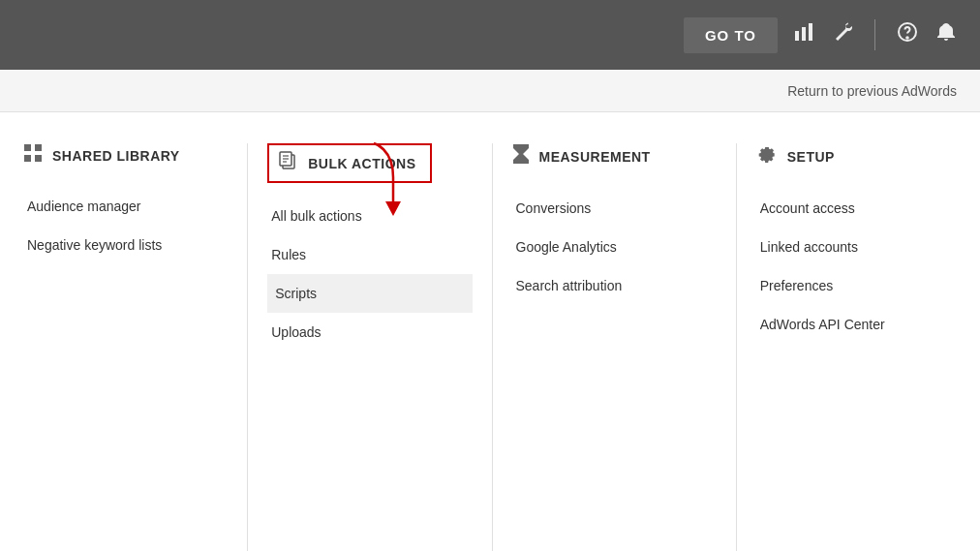  Describe the element at coordinates (126, 155) in the screenshot. I see `shared-library-header: SHARED LIBRARY` at that location.